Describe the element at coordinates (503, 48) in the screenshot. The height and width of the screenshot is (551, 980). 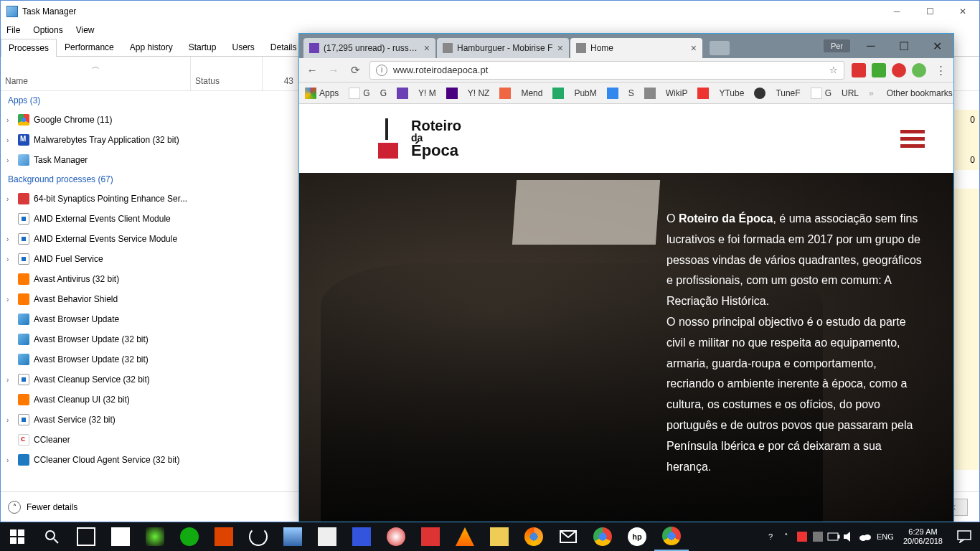
I see `browser-tab: Hamburguer - Mobirise F×` at that location.